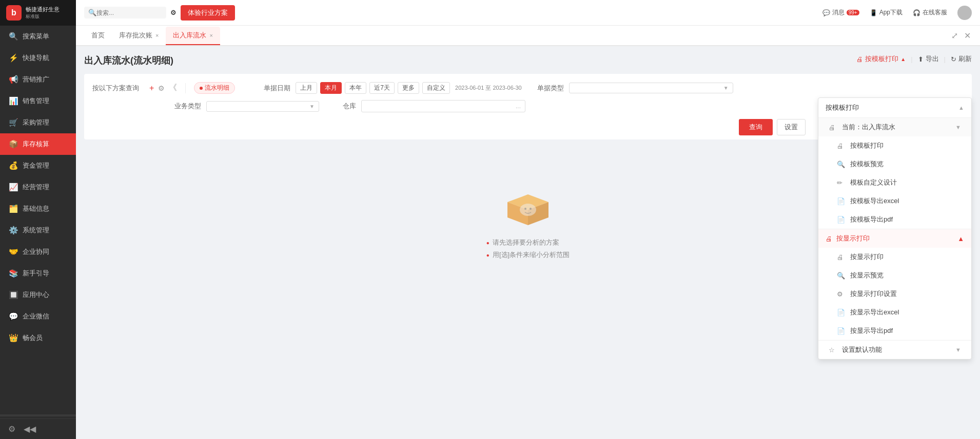 The height and width of the screenshot is (439, 980). What do you see at coordinates (125, 12) in the screenshot?
I see `topbar-search-box: 🔍` at bounding box center [125, 12].